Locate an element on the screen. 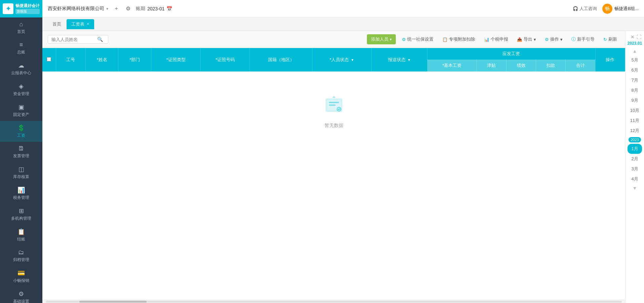 The width and height of the screenshot is (644, 303). company-name: 西安虾米网络科技有限公司 is located at coordinates (76, 9).